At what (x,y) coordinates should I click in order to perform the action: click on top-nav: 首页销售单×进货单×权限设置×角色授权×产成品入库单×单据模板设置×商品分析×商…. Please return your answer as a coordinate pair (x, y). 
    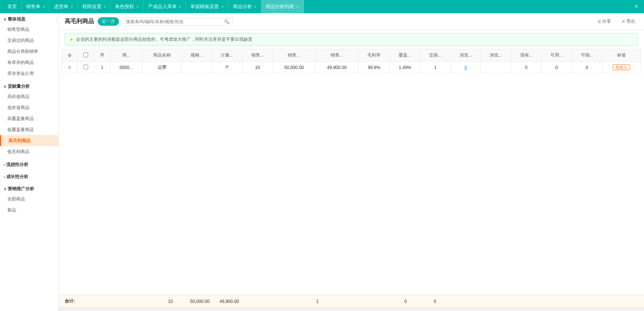
    Looking at the image, I should click on (322, 7).